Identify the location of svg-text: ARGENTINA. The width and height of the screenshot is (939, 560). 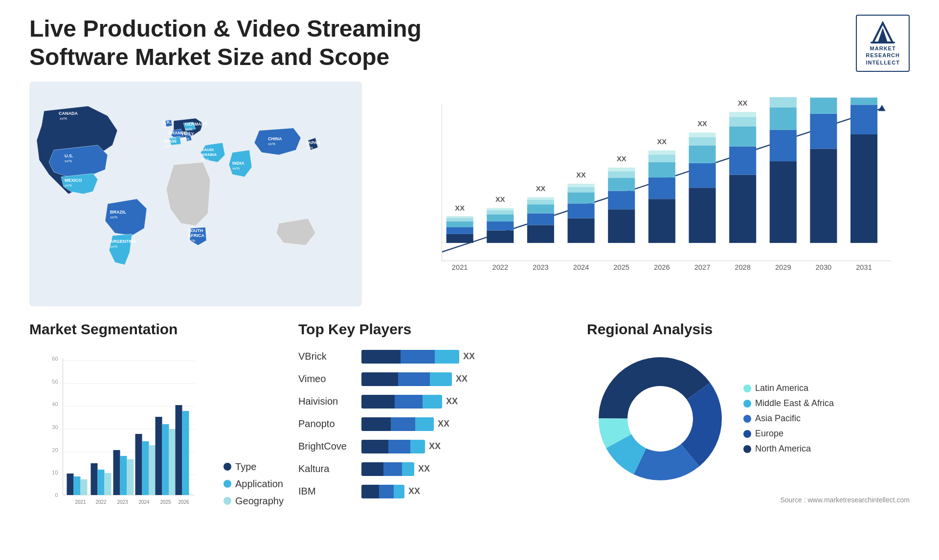
(123, 241).